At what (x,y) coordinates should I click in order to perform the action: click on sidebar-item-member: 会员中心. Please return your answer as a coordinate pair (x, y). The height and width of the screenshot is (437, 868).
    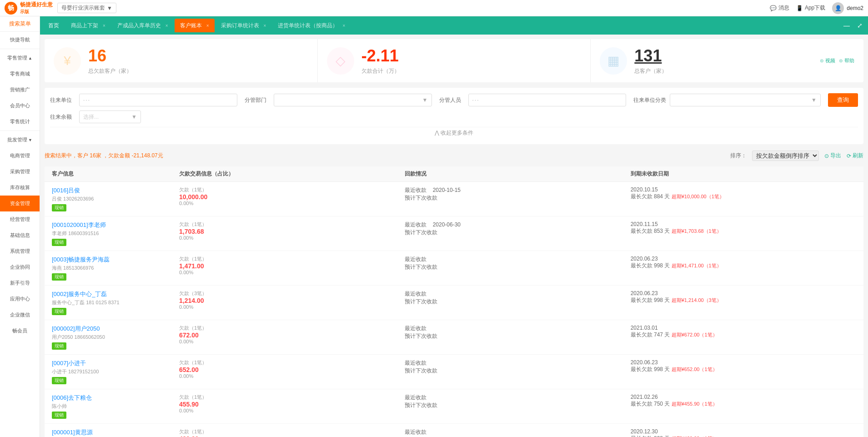
    Looking at the image, I should click on (20, 105).